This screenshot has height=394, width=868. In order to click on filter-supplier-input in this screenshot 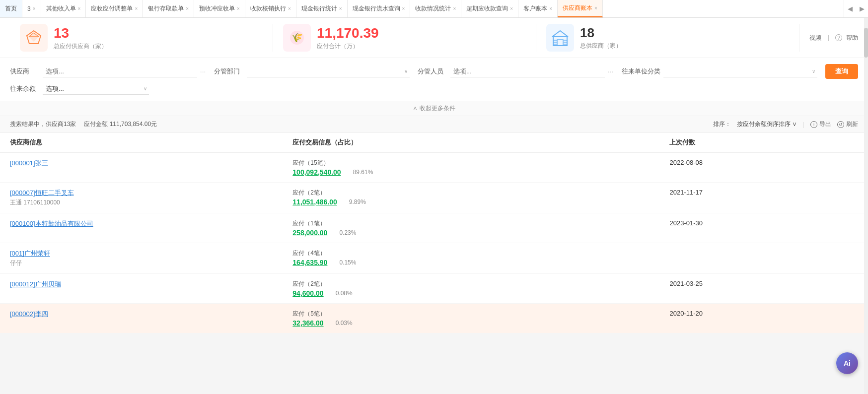, I will do `click(120, 71)`.